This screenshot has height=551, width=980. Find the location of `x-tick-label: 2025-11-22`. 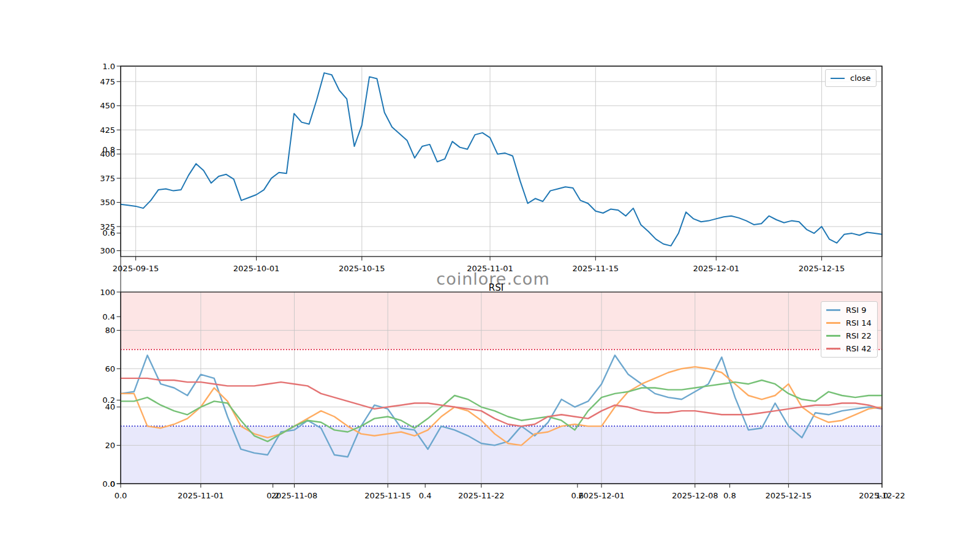

x-tick-label: 2025-11-22 is located at coordinates (481, 496).